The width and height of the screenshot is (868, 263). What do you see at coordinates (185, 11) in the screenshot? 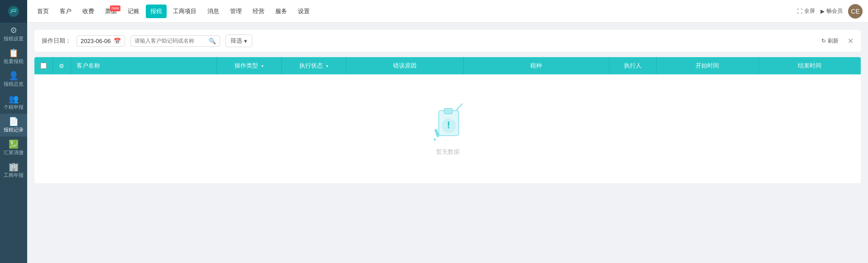
I see `topnav-item-business: 工商项目` at bounding box center [185, 11].